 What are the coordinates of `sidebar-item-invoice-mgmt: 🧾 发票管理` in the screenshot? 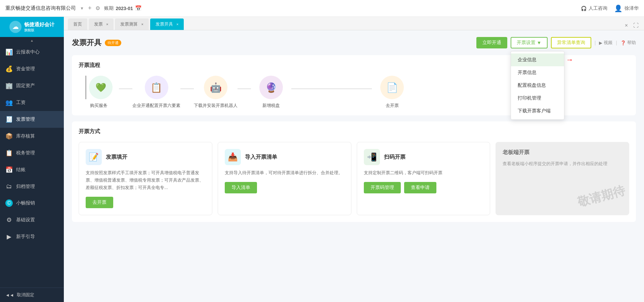 It's located at (32, 119).